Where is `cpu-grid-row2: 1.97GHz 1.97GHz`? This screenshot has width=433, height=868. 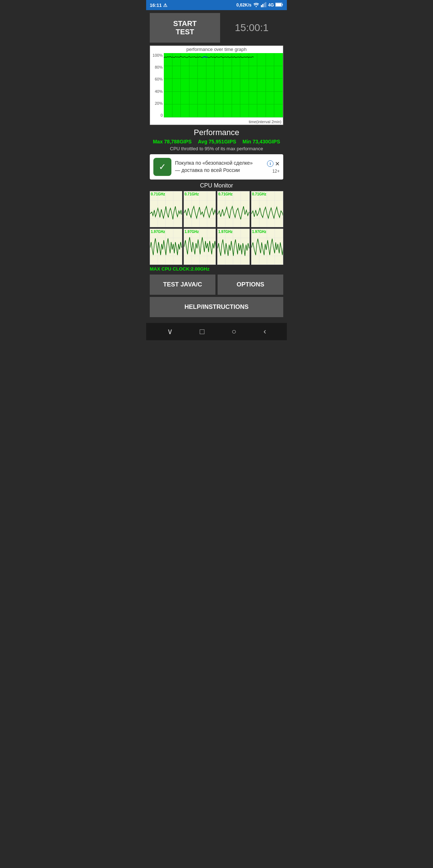 cpu-grid-row2: 1.97GHz 1.97GHz is located at coordinates (216, 247).